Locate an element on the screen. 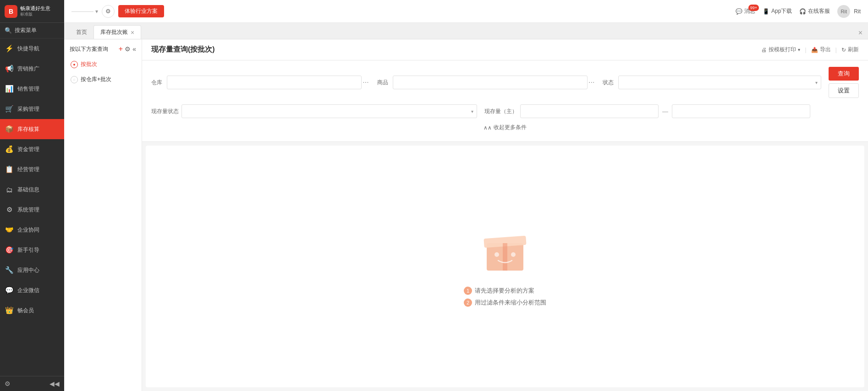 The height and width of the screenshot is (391, 868). inventory-icon: 📦 is located at coordinates (9, 129).